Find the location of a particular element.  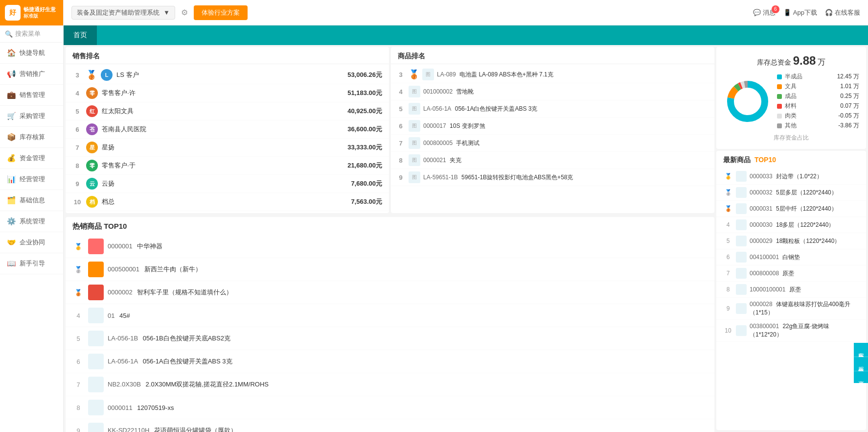

list-item: 6 004100001 白钢垫 is located at coordinates (791, 258).